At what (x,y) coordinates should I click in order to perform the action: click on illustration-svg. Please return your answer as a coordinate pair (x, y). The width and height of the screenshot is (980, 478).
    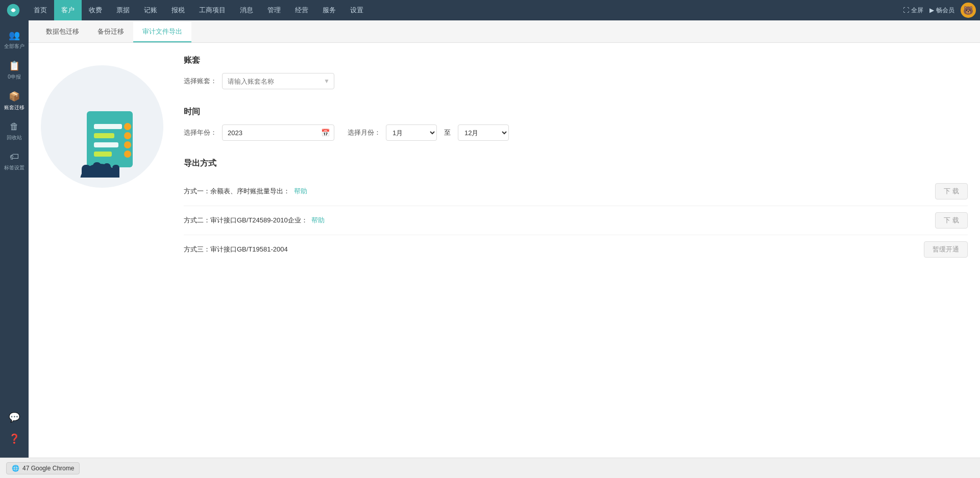
    Looking at the image, I should click on (102, 127).